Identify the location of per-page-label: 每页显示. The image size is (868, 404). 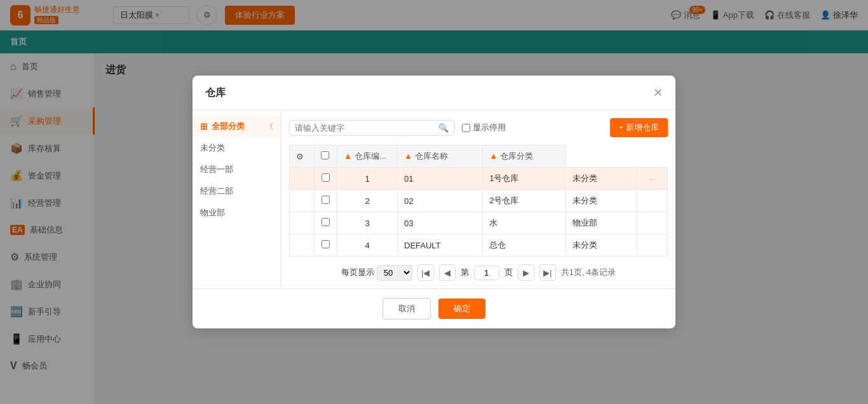
(358, 273).